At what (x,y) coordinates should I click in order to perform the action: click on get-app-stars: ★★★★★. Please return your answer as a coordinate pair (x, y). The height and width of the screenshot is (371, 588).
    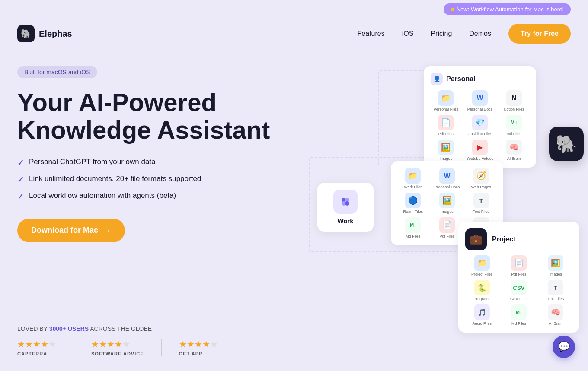
    Looking at the image, I should click on (198, 344).